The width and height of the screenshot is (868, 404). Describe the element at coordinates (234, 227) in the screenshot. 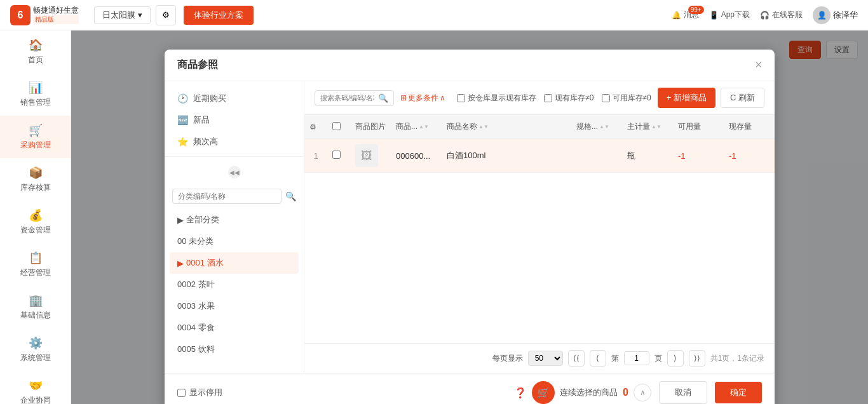

I see `left-panel: 🕐 近期购买 🆕 新品 ⭐ 频次高` at that location.